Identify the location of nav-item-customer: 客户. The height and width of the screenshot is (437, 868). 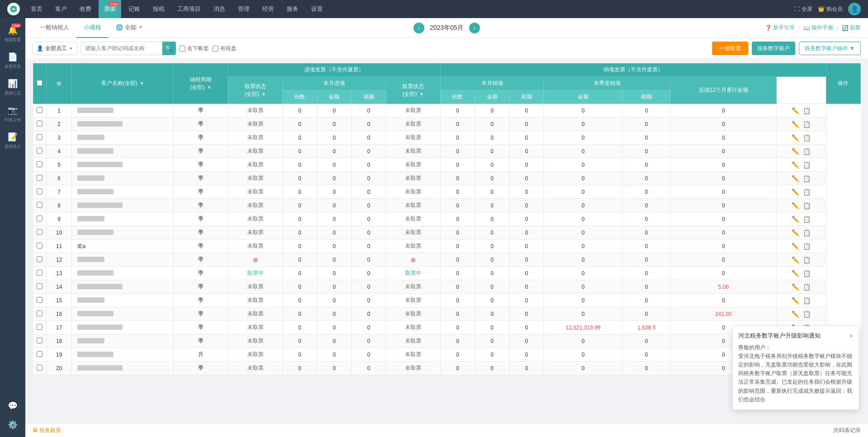
(61, 9).